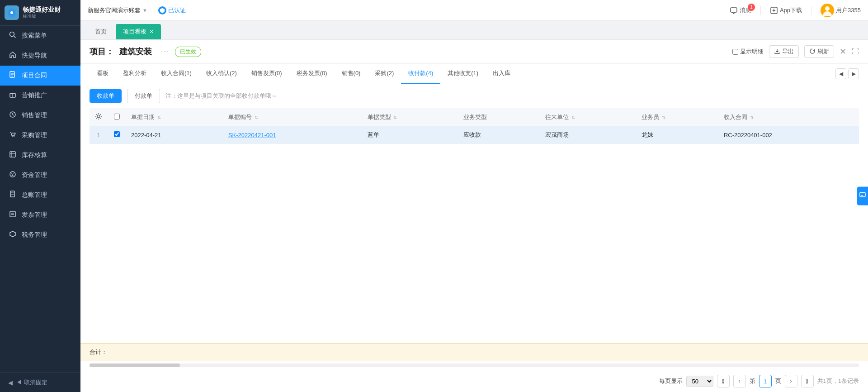  I want to click on row-checkbox-cell, so click(117, 135).